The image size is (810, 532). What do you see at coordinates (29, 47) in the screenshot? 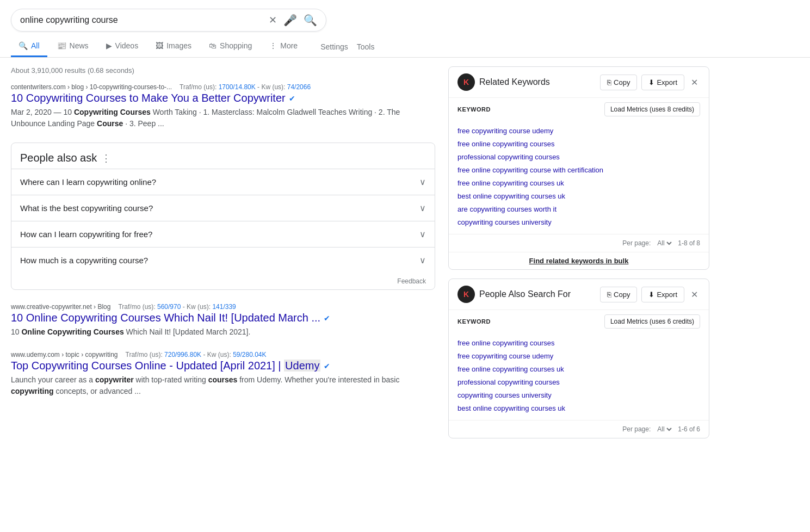
I see `tab-all: 🔍 All` at bounding box center [29, 47].